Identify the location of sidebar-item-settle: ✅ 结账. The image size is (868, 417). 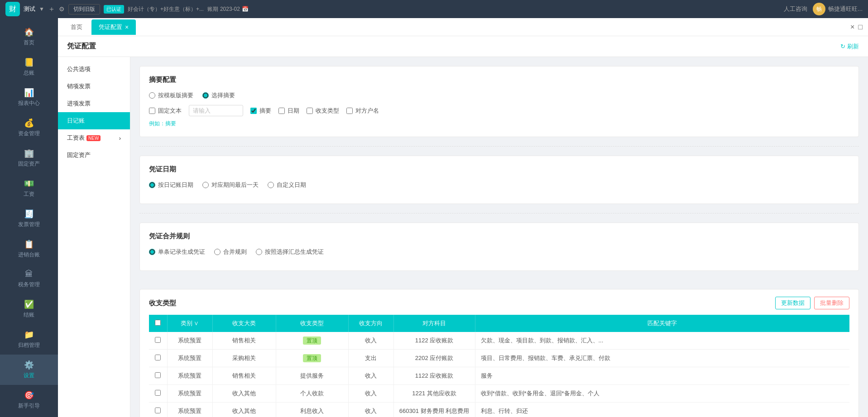
(29, 309).